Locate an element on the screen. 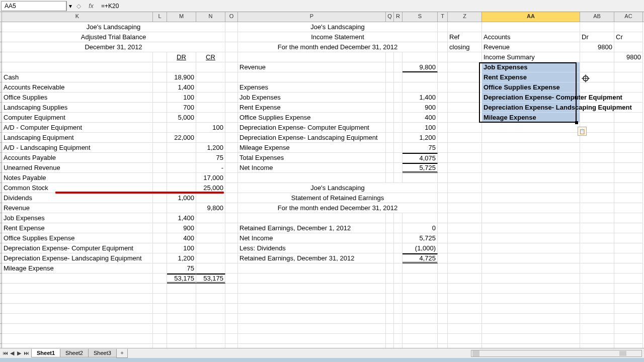 This screenshot has width=644, height=362. cell: Accounts Payable is located at coordinates (77, 158).